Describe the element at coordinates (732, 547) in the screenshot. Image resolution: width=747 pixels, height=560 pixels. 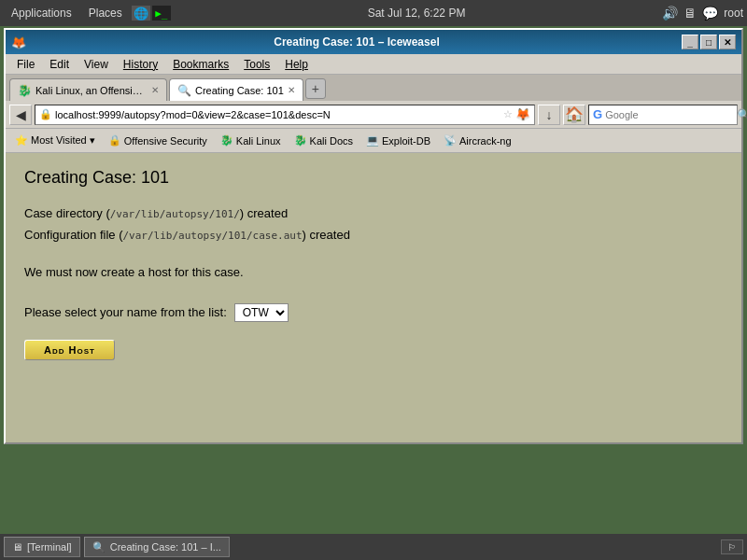
I see `taskbar-right: 🏳` at that location.